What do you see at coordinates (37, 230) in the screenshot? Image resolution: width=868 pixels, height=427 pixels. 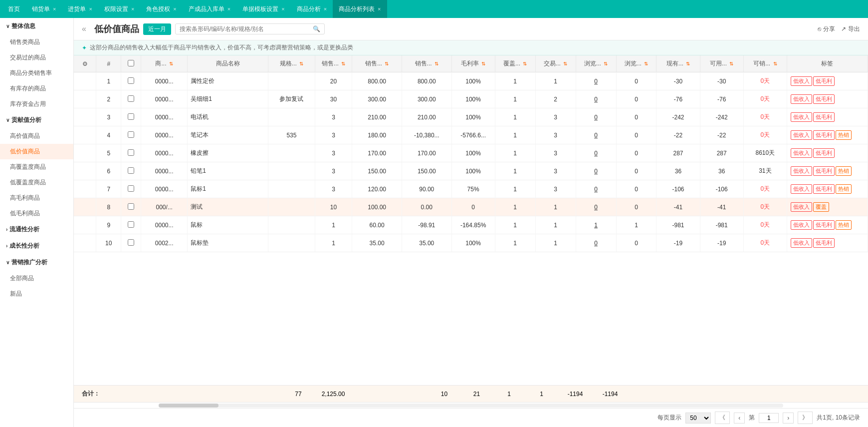 I see `sidebar-group-circulation: › 流通性分析` at bounding box center [37, 230].